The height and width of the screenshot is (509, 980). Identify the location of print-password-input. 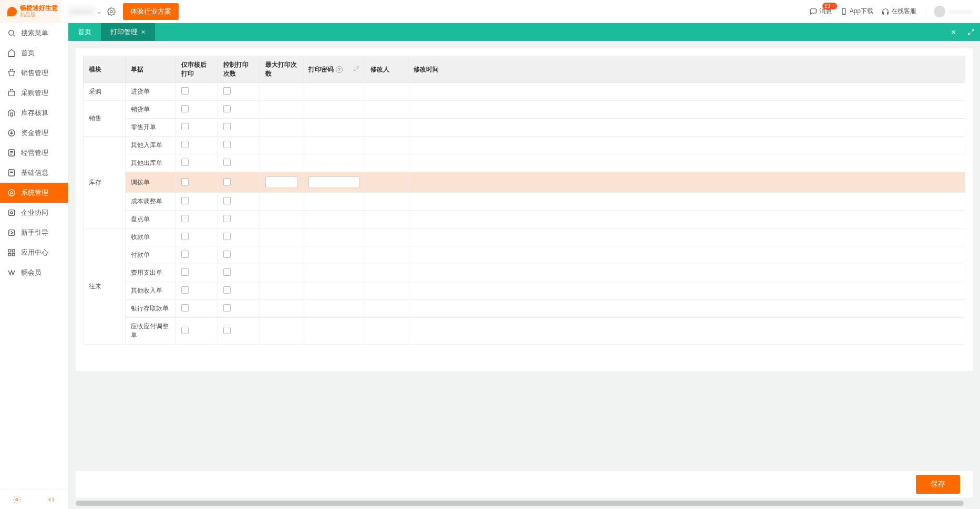
(334, 182).